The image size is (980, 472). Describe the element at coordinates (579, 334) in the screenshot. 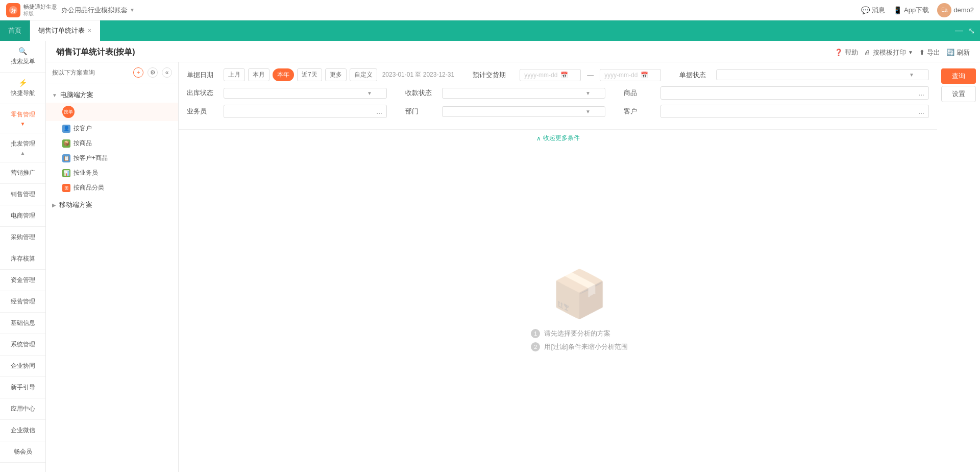

I see `empty-tip-1: 1 请先选择要分析的方案` at that location.